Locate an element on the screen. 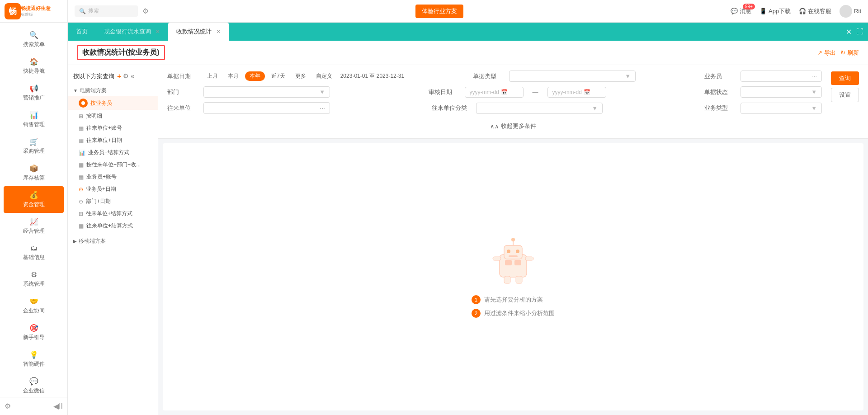  tab-close-all-icon: ✕ is located at coordinates (849, 32).